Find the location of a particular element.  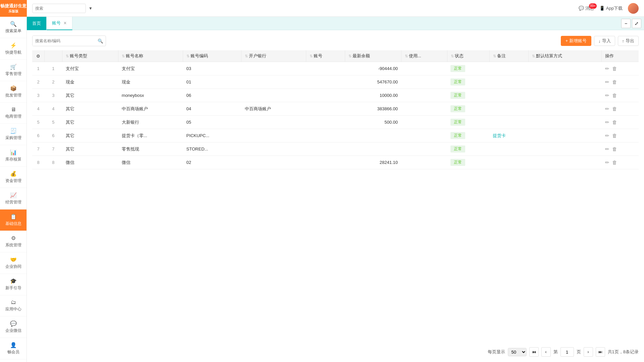

sidebar-item-wholesale: 📦批发管理 is located at coordinates (13, 92).